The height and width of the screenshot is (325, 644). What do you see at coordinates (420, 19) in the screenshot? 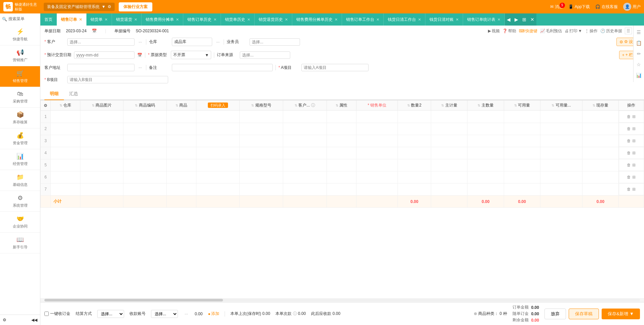
I see `tab-close-cashflow: ✕` at bounding box center [420, 19].